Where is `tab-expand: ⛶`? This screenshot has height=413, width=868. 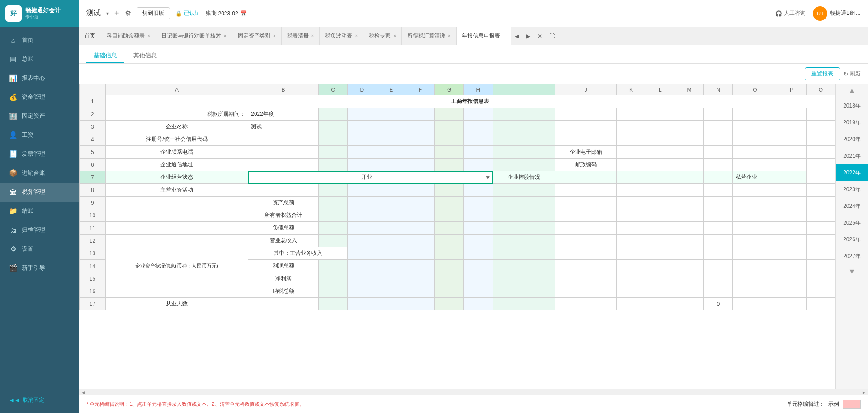 tab-expand: ⛶ is located at coordinates (552, 36).